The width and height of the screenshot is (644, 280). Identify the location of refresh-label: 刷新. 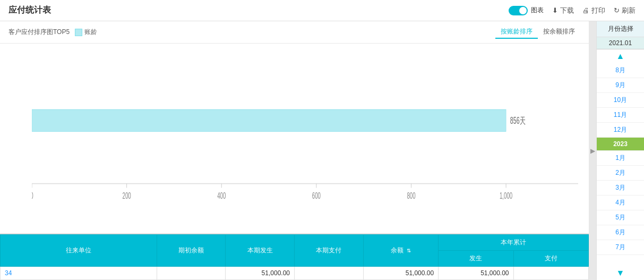
(629, 11).